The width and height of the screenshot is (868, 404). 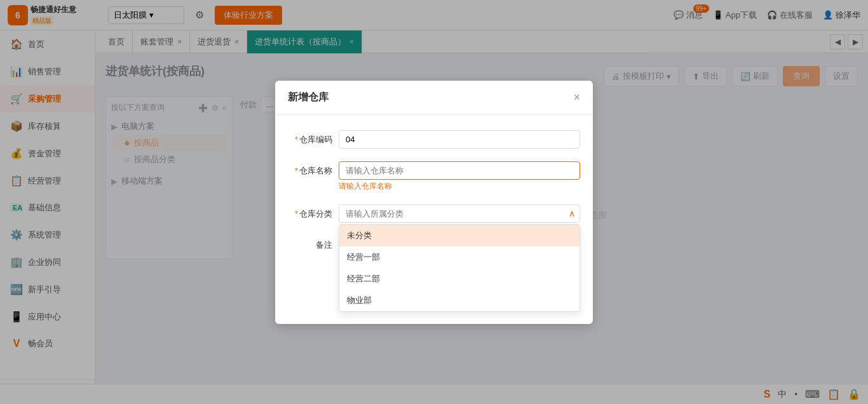 I want to click on category-label: 仓库分类, so click(x=313, y=212).